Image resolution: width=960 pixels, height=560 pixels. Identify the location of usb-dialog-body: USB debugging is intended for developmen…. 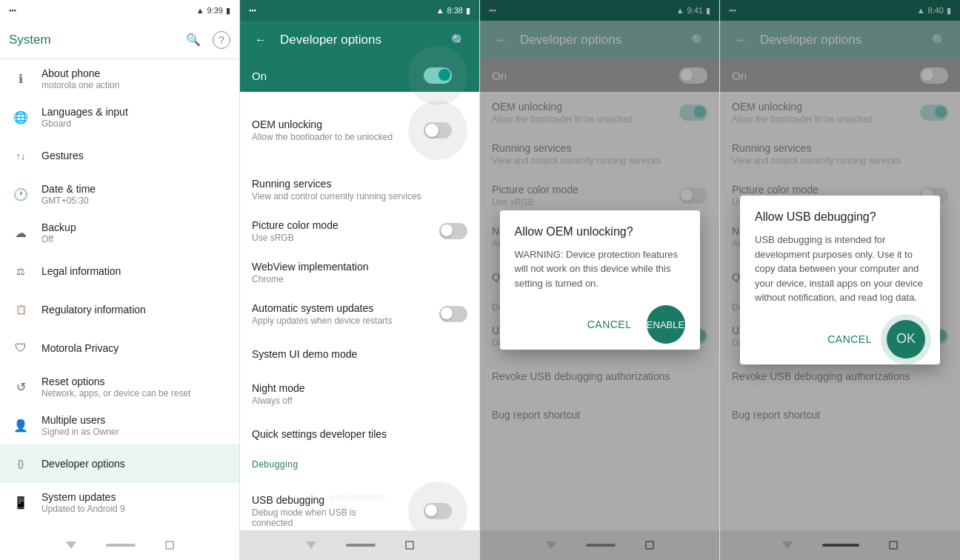
(840, 269).